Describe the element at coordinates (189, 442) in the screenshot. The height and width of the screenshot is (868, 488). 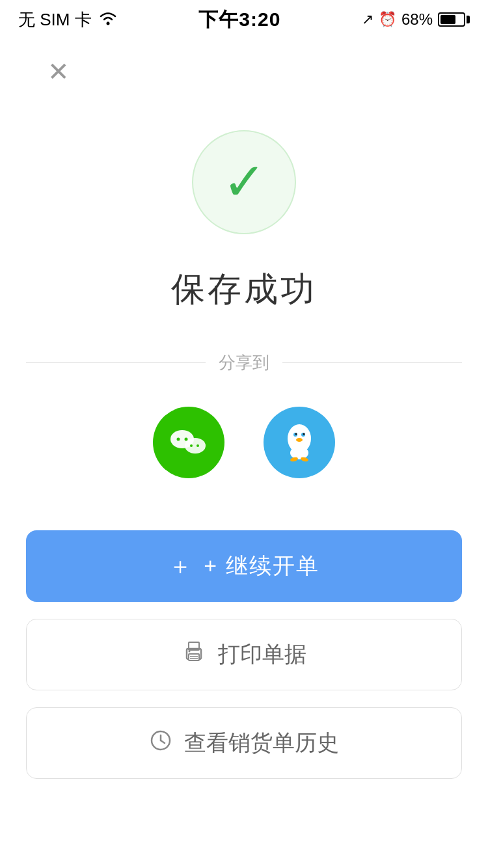
I see `share-wechat-button` at that location.